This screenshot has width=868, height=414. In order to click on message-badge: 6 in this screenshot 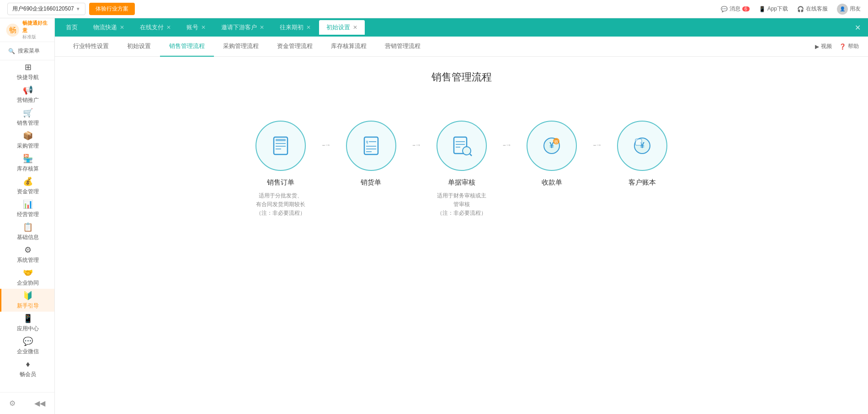, I will do `click(746, 9)`.